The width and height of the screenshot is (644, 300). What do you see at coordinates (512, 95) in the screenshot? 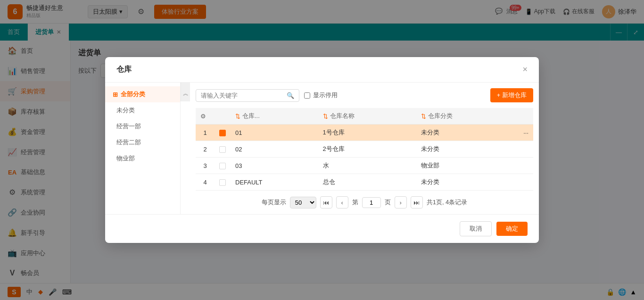
I see `add-warehouse-button: + 新增仓库` at bounding box center [512, 95].